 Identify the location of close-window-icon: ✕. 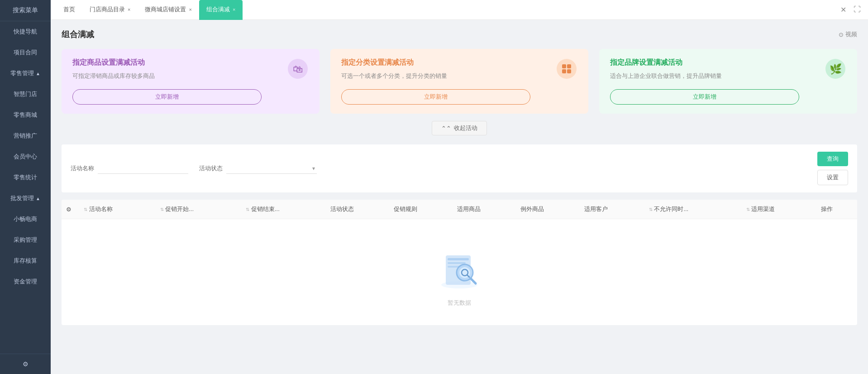
(844, 10).